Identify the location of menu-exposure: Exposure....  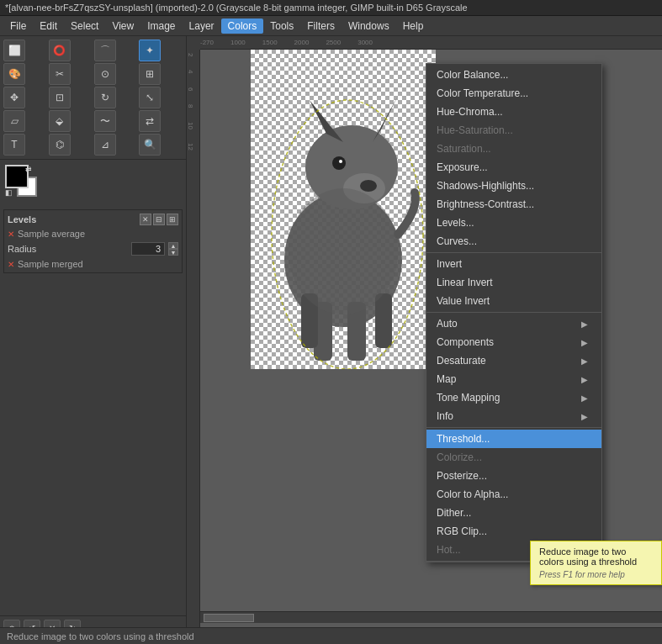
(514, 167).